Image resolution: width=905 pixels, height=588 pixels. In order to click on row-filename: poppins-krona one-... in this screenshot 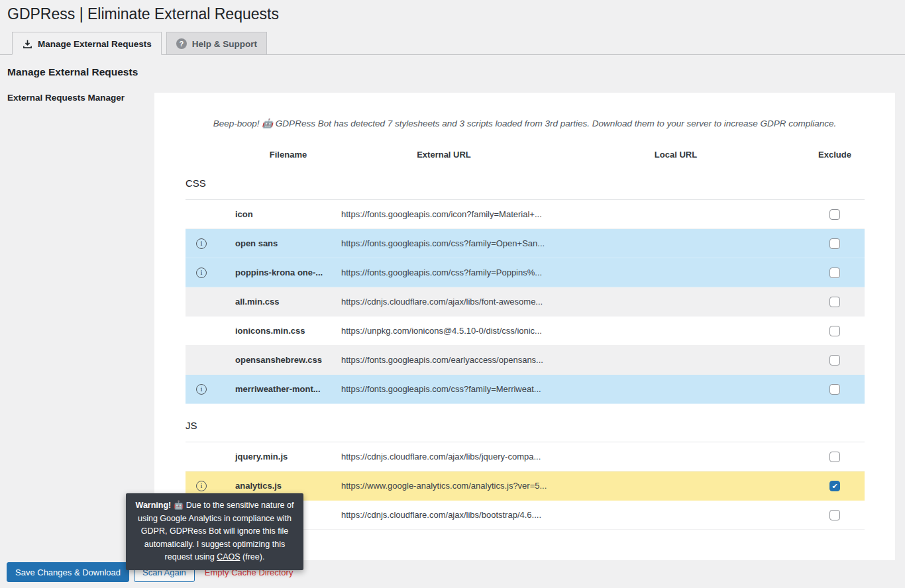, I will do `click(288, 273)`.